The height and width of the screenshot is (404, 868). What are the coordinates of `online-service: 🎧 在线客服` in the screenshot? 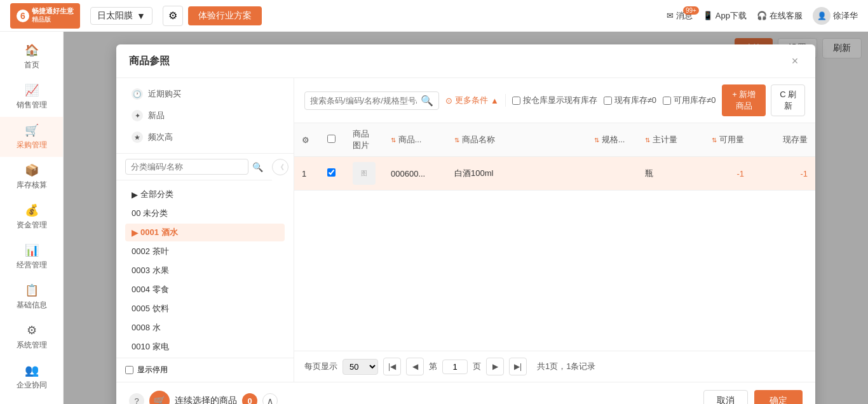 It's located at (780, 16).